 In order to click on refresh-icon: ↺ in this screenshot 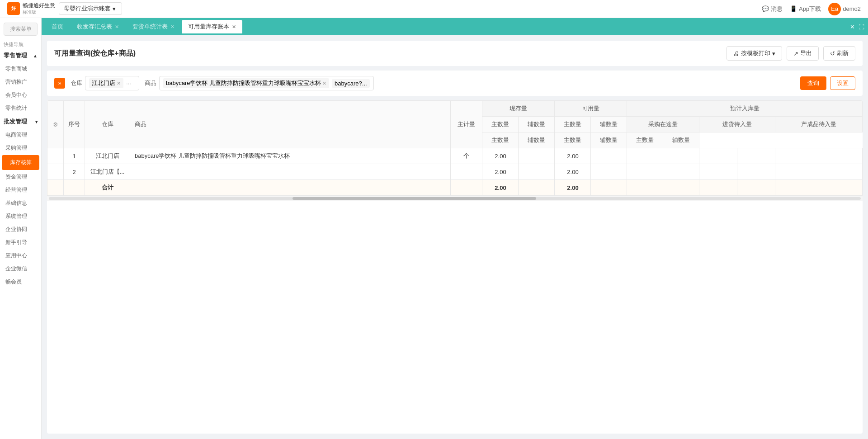, I will do `click(833, 53)`.